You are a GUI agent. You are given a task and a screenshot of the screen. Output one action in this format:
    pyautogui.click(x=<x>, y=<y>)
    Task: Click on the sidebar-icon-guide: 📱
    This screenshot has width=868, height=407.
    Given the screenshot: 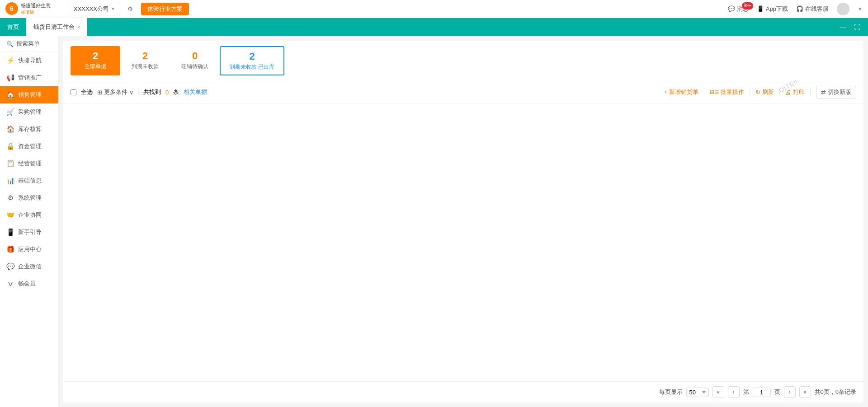 What is the action you would take?
    pyautogui.click(x=10, y=232)
    